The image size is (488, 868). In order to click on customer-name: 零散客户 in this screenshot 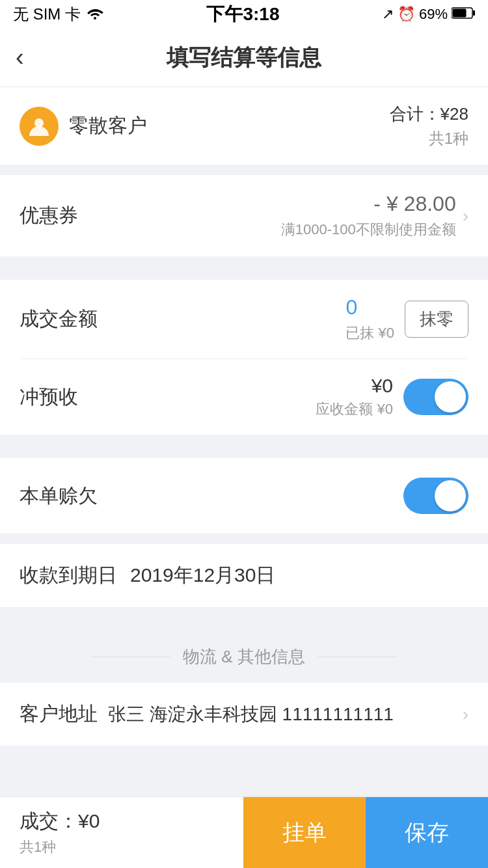, I will do `click(108, 126)`.